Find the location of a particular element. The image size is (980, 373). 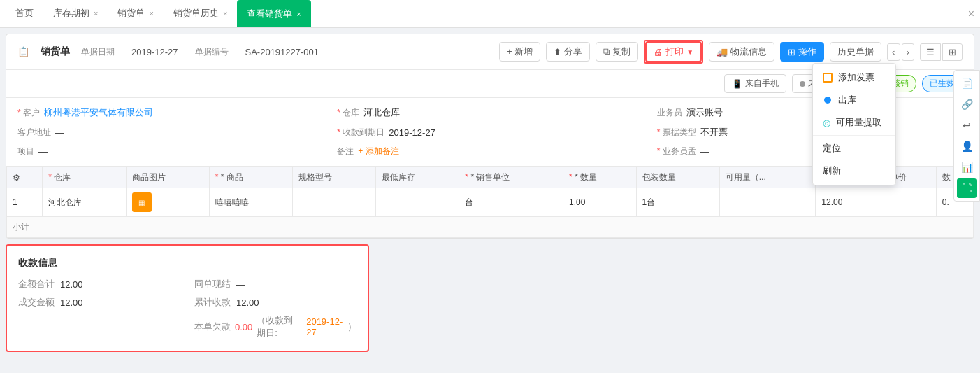

logistics-button: 🚚 物流信息 is located at coordinates (742, 52).